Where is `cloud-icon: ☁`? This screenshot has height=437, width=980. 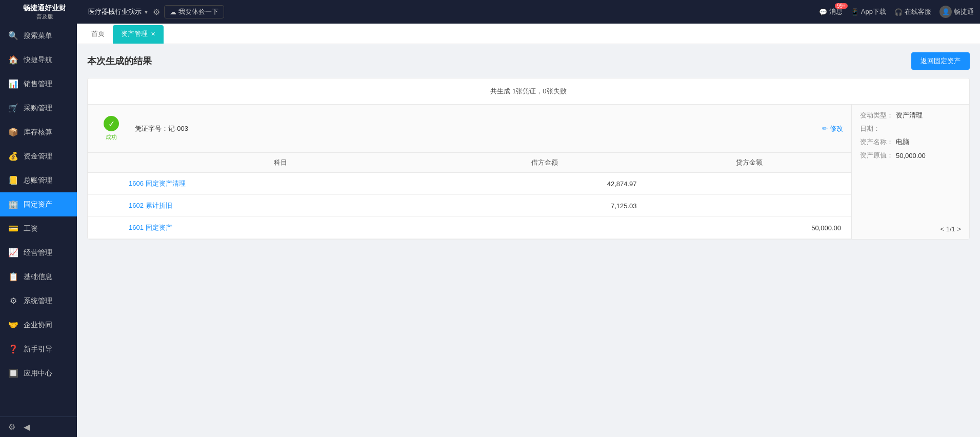 cloud-icon: ☁ is located at coordinates (173, 12).